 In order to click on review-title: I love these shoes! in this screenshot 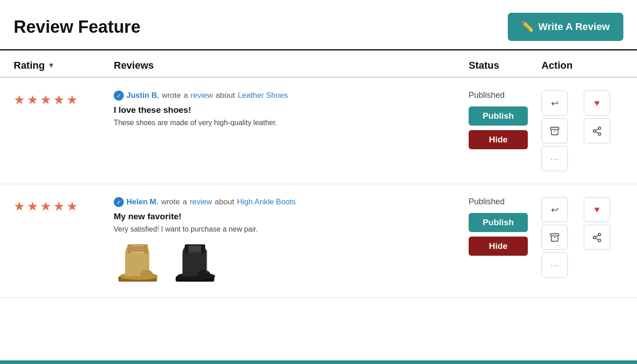, I will do `click(287, 110)`.